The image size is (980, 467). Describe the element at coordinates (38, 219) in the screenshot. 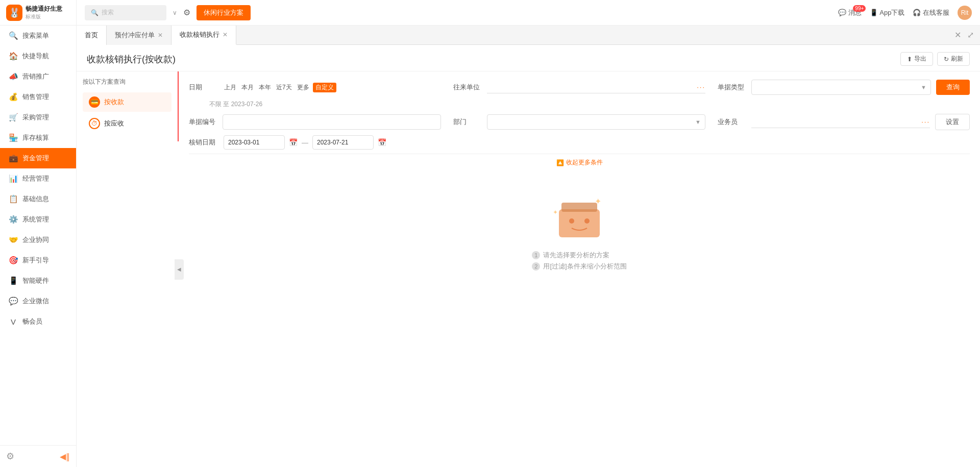

I see `sidebar-item-sysadmin: ⚙️ 系统管理` at that location.